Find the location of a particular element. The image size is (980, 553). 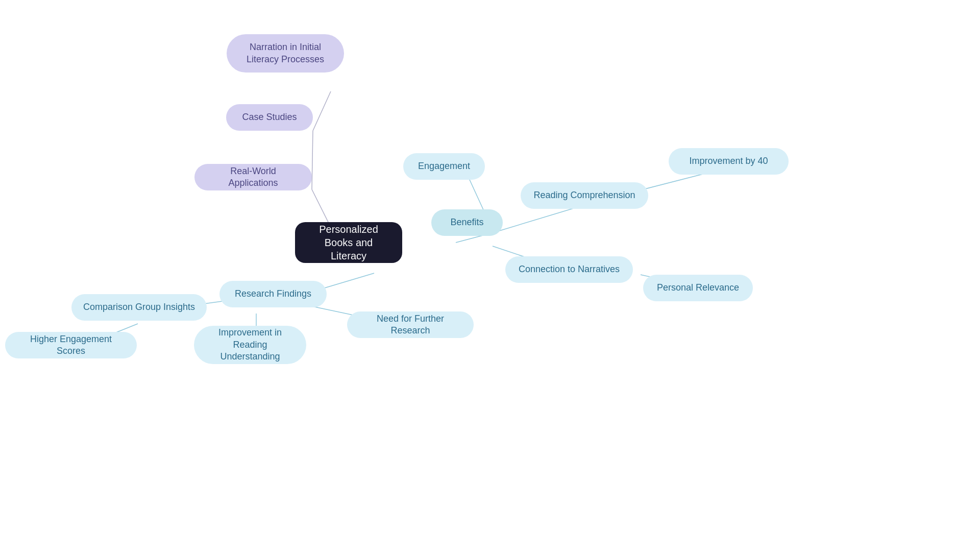

higher-engagement-node: Higher Engagement Scores is located at coordinates (71, 345).